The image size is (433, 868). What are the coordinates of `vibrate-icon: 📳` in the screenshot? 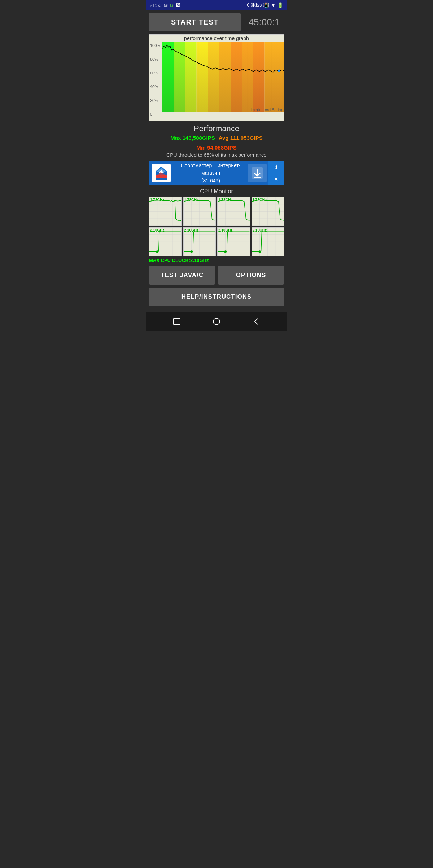 It's located at (266, 5).